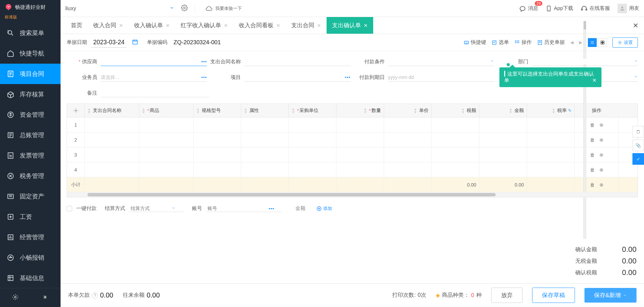 This screenshot has width=644, height=307. Describe the element at coordinates (441, 62) in the screenshot. I see `payment-term-field` at that location.